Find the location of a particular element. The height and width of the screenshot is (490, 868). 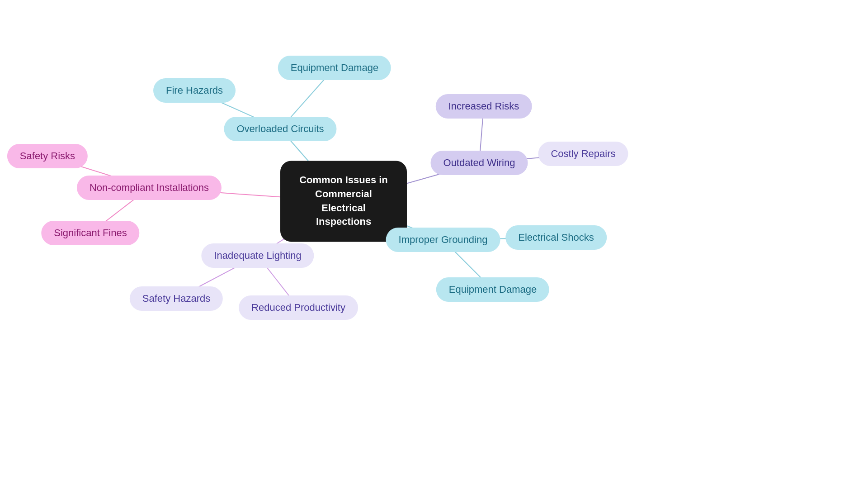

reduced-productivity-node: Reduced Productivity is located at coordinates (298, 308).